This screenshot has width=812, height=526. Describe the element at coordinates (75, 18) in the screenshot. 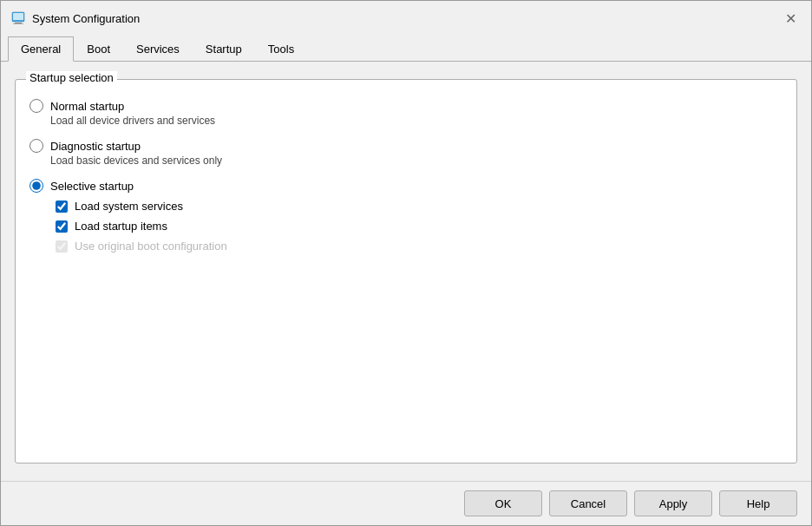

I see `title-bar-left: System Configuration` at that location.